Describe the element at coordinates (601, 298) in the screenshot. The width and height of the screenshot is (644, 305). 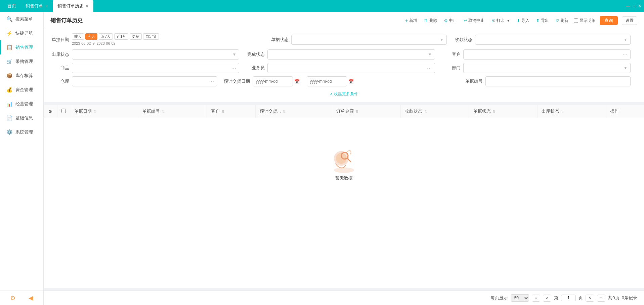
I see `last-page-button: »` at that location.